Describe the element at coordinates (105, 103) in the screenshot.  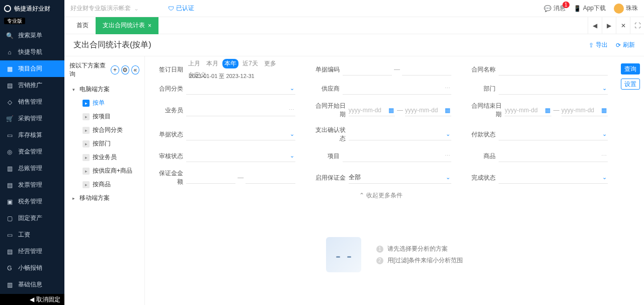
I see `scheme-item-0-0: ▸按单` at that location.